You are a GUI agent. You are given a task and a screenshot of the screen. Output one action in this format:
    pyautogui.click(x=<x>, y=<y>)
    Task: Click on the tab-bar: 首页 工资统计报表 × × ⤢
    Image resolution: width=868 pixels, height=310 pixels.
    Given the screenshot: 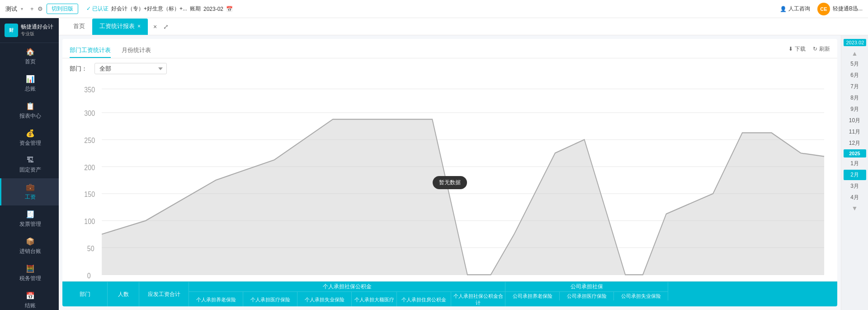 What is the action you would take?
    pyautogui.click(x=463, y=27)
    